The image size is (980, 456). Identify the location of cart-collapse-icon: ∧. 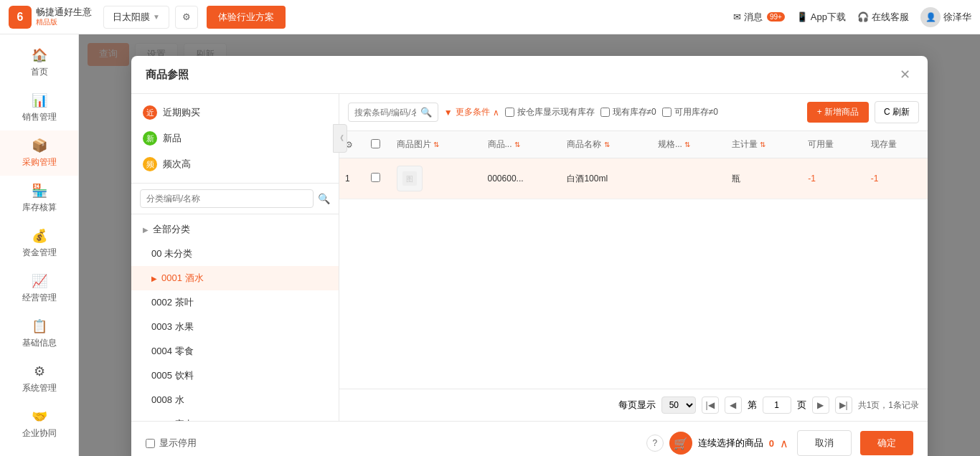
(784, 443).